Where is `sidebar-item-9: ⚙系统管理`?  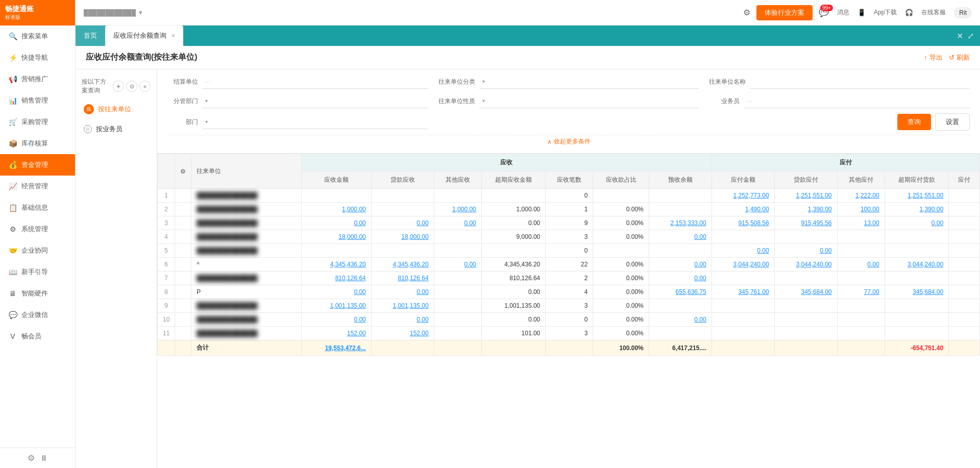
sidebar-item-9: ⚙系统管理 is located at coordinates (38, 229).